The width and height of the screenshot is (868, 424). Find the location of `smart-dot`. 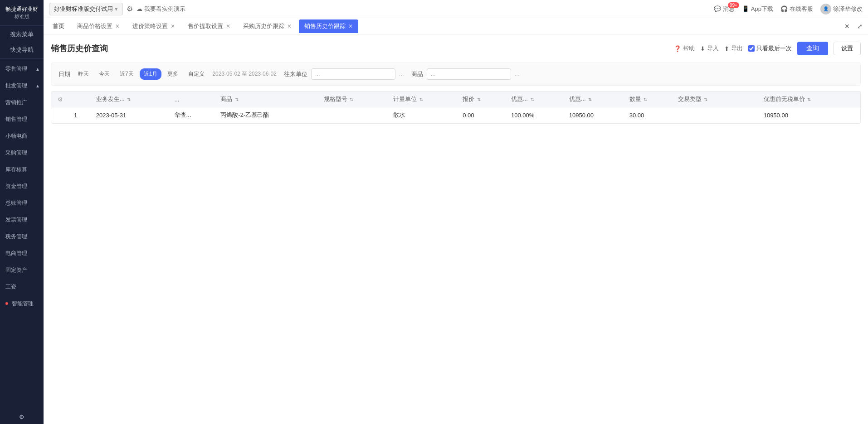

smart-dot is located at coordinates (7, 304).